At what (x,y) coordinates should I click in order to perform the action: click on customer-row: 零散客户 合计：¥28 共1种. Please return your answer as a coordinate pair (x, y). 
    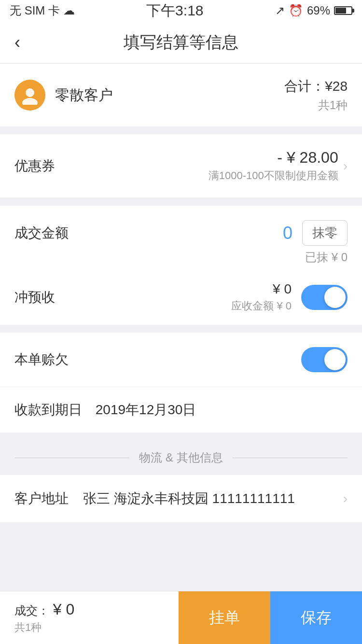
    Looking at the image, I should click on (181, 95).